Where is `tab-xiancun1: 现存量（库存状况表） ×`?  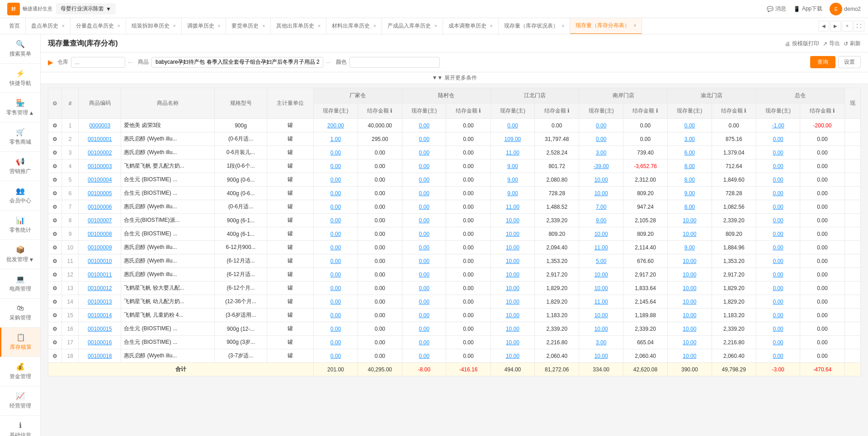 tab-xiancun1: 现存量（库存状况表） × is located at coordinates (534, 26).